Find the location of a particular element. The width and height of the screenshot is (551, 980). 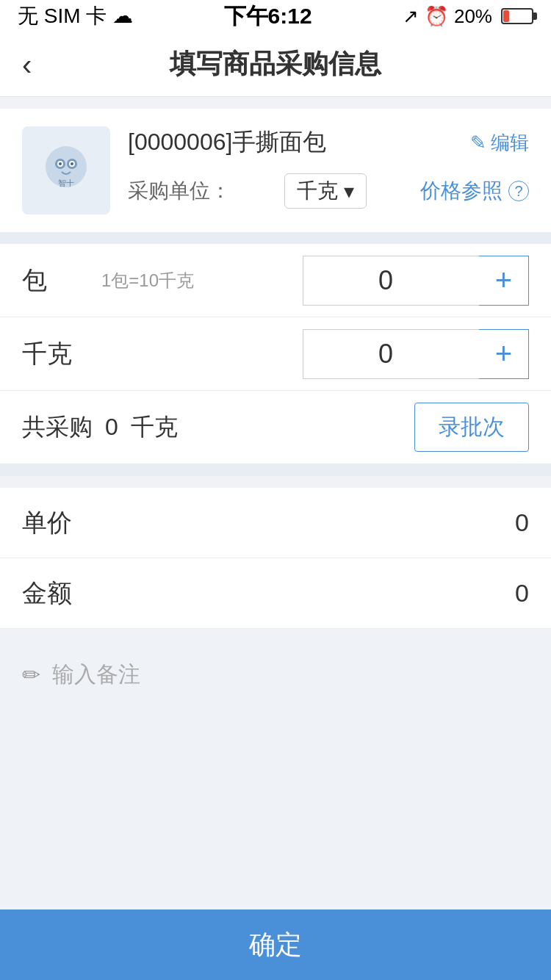

nav-bar: ‹ 填写商品采购信息 is located at coordinates (276, 65).